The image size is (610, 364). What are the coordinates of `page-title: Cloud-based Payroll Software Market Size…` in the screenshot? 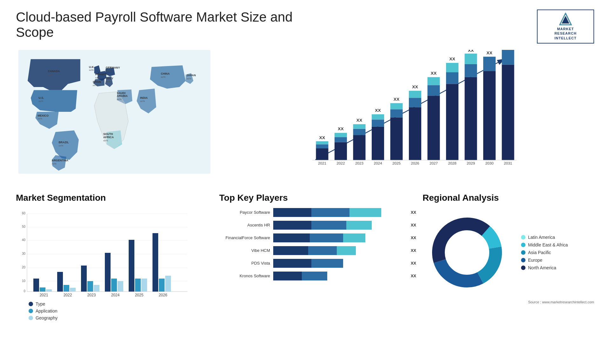 It's located at (159, 25).